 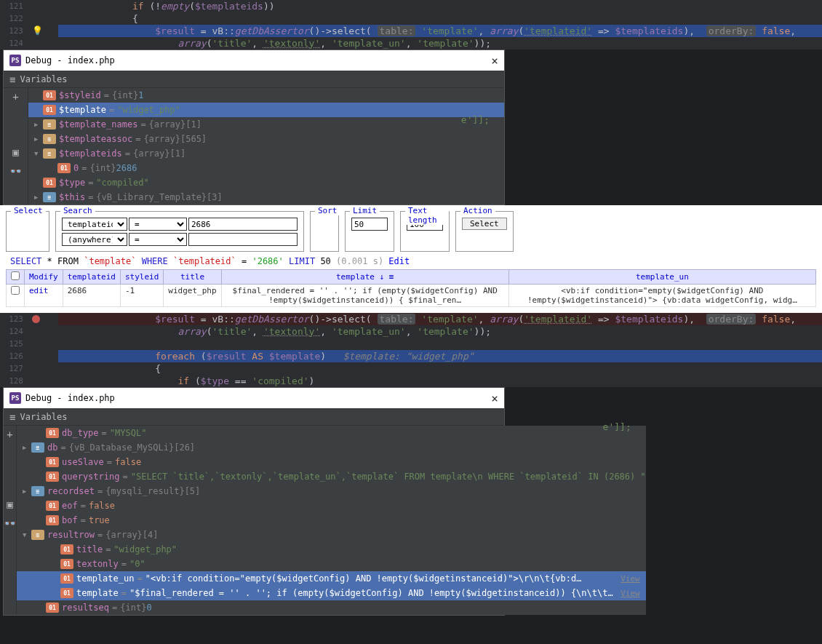 What do you see at coordinates (254, 127) in the screenshot?
I see `debug-panel-top: PS Debug - index.php × ≡ Variables + ▣ 👓…` at bounding box center [254, 127].